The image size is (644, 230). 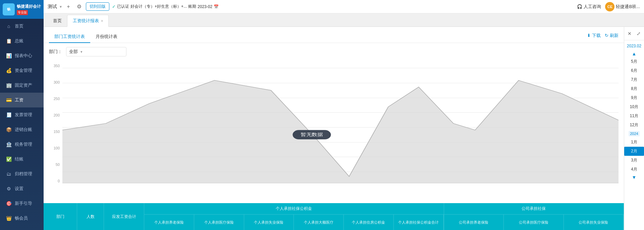 What do you see at coordinates (23, 203) in the screenshot?
I see `sidebar-label-newbie: 新手引导` at bounding box center [23, 203].